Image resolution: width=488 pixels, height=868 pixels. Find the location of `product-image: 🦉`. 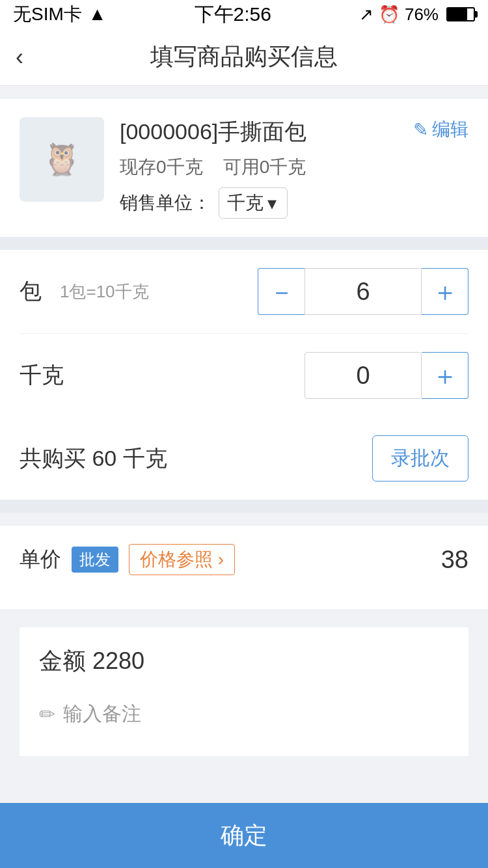

product-image: 🦉 is located at coordinates (62, 159).